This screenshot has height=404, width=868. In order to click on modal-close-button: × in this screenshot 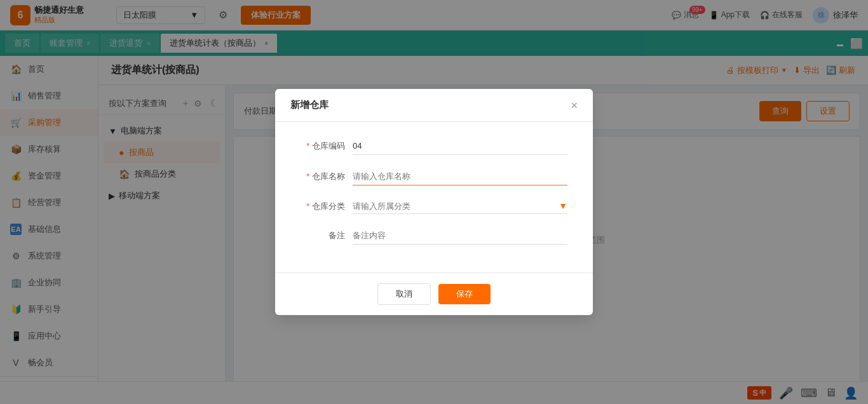, I will do `click(574, 105)`.